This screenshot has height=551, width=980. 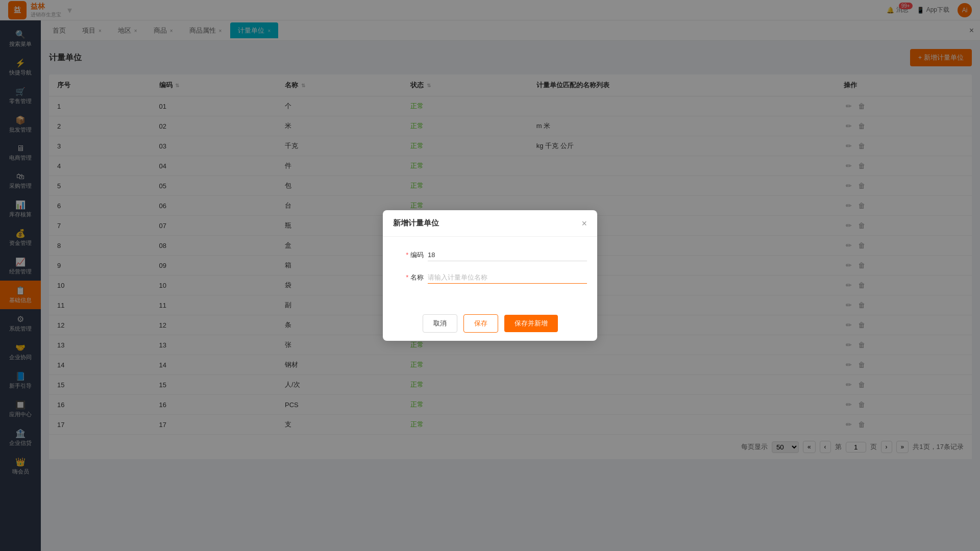 I want to click on modal-footer: 取消 保存 保存并新增, so click(x=490, y=323).